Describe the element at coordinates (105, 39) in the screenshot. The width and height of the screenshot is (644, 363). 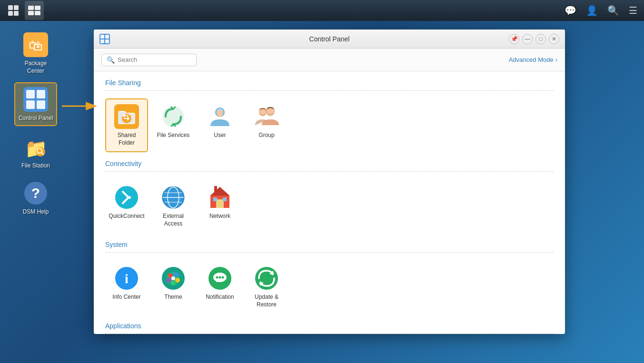
I see `window-app-icon` at that location.